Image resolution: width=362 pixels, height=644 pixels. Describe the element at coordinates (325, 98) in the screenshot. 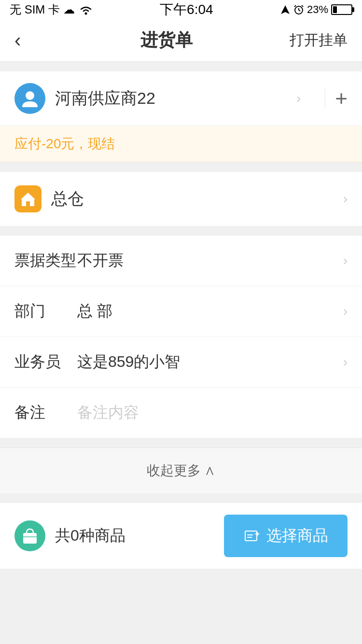

I see `vertical-divider` at that location.